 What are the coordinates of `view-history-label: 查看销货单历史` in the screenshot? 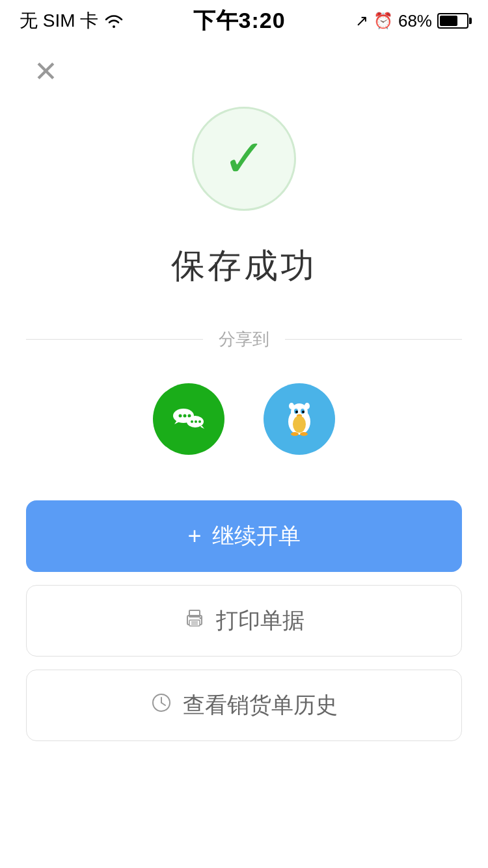 It's located at (260, 705).